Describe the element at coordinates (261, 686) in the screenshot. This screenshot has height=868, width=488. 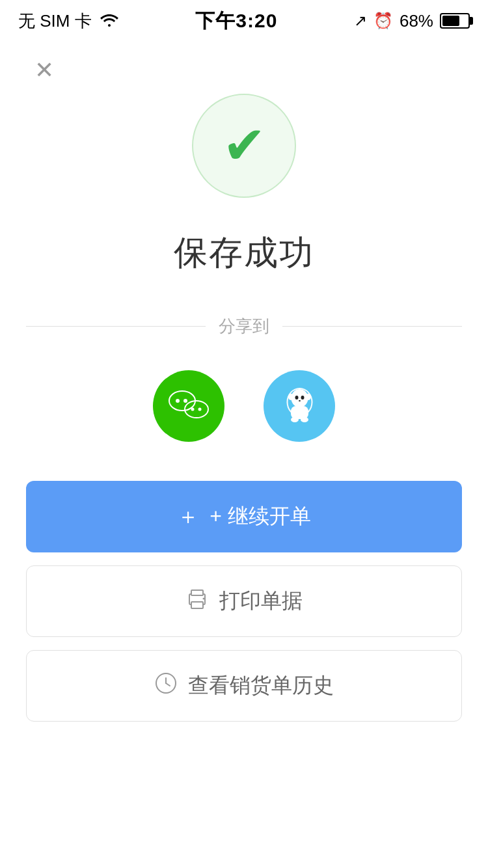
I see `history-label: 查看销货单历史` at that location.